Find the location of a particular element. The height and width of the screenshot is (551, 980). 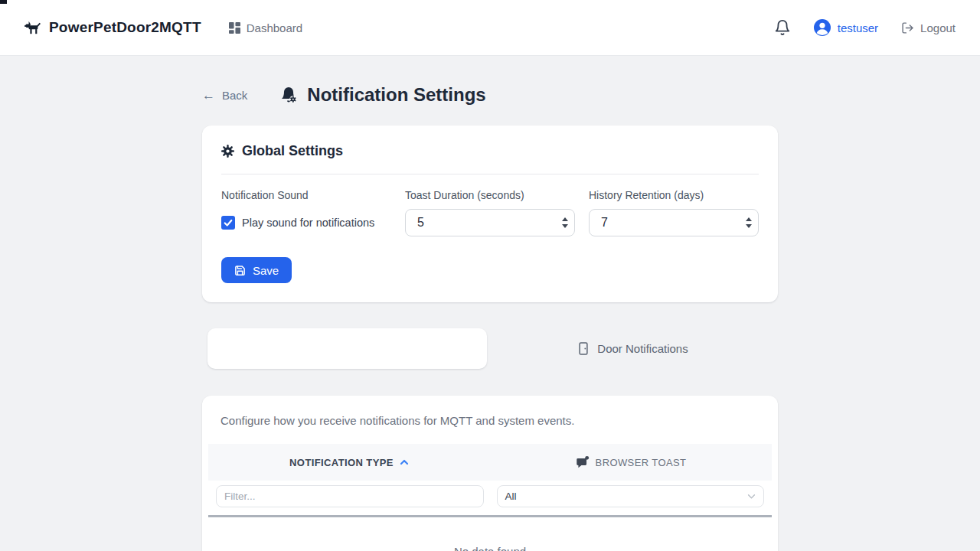

page-title-group: Notification Settings is located at coordinates (383, 95).